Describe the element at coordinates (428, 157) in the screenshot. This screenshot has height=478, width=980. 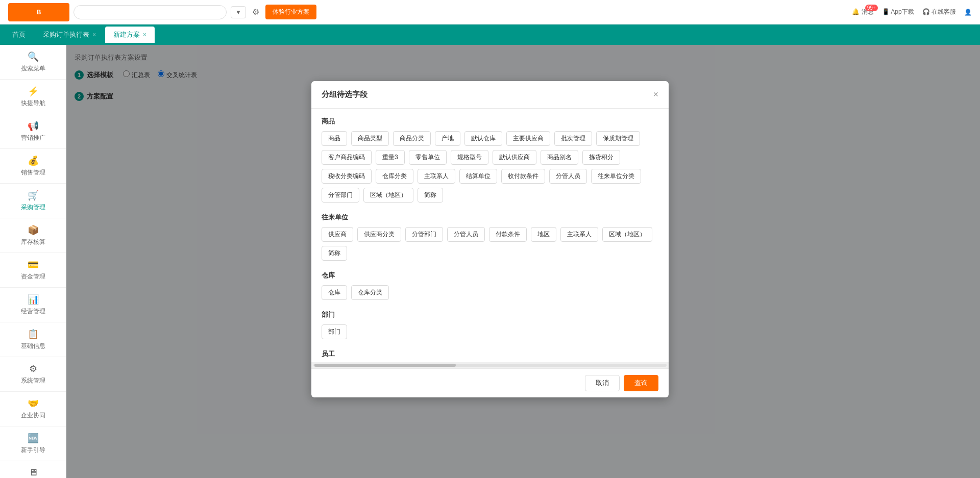
I see `field-tag: 零售单位` at that location.